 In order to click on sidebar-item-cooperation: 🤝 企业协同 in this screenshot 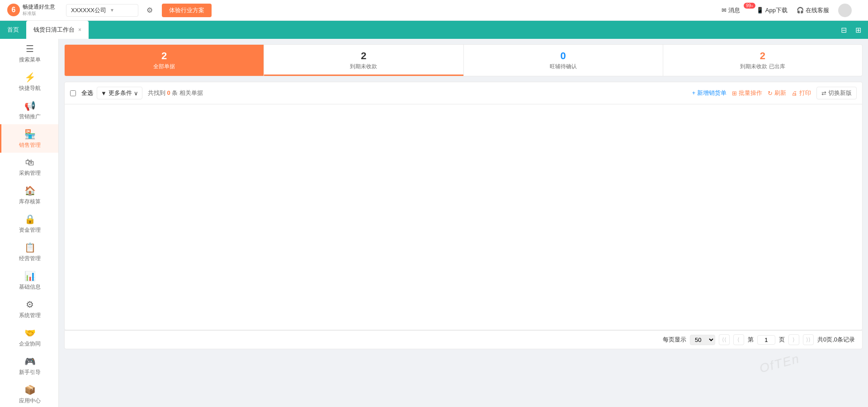, I will do `click(29, 337)`.